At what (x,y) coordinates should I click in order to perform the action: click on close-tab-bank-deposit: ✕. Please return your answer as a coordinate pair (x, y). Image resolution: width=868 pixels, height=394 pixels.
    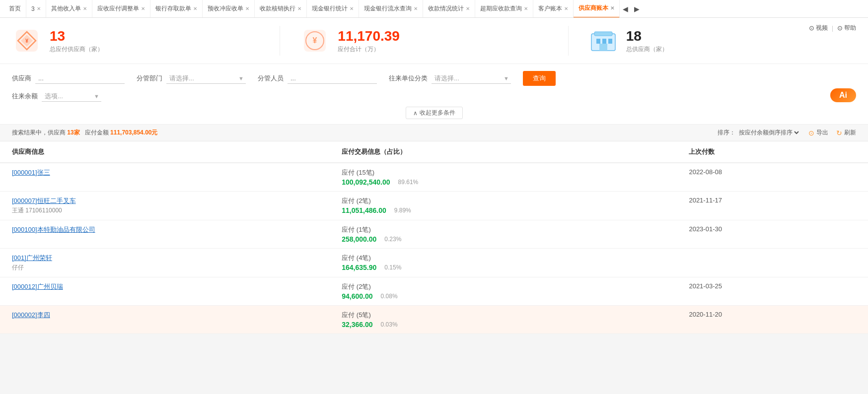
    Looking at the image, I should click on (195, 9).